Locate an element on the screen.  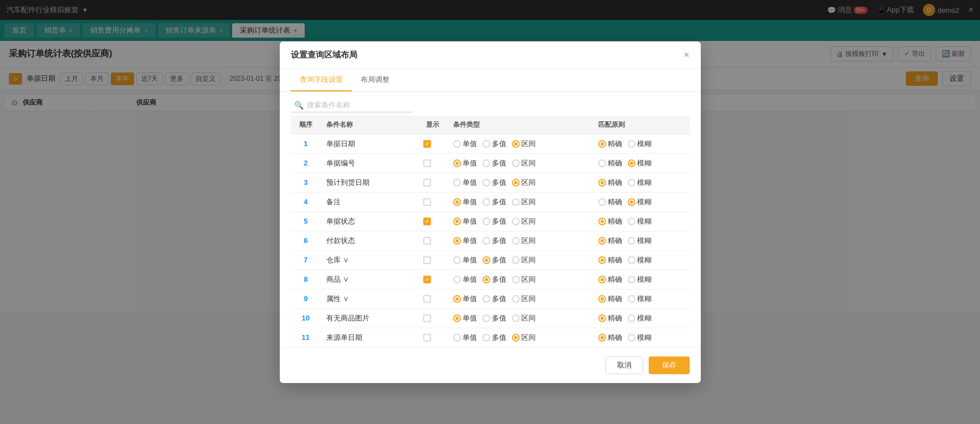
table-row: 6付款状态单值多值区间精确模糊 is located at coordinates (490, 240).